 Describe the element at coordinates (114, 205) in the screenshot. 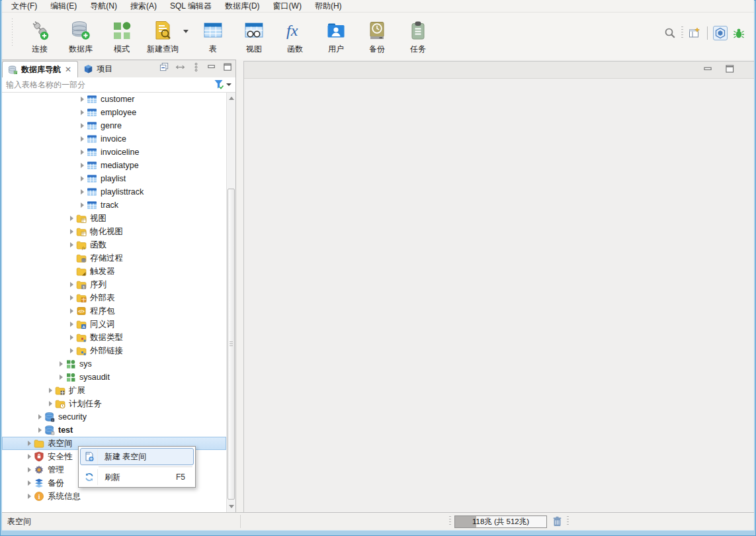

I see `tree-item-track: track` at that location.